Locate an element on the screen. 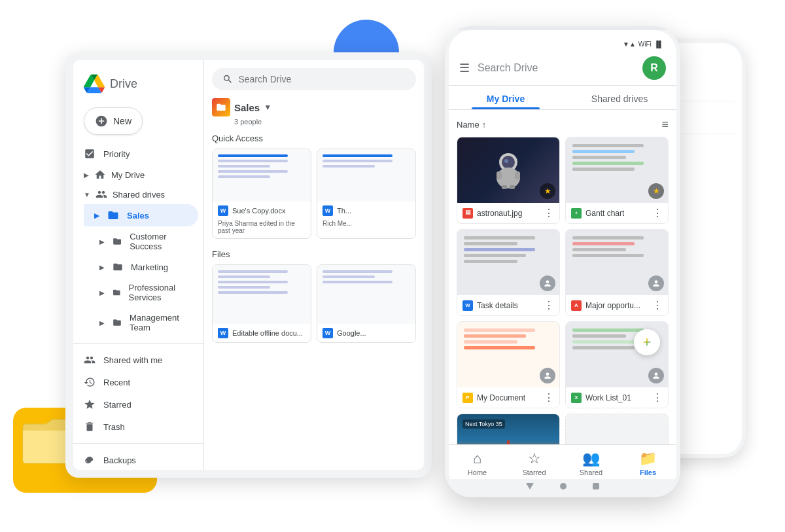  phone-file-card-major: A Major opportu... ⋮ is located at coordinates (617, 272).